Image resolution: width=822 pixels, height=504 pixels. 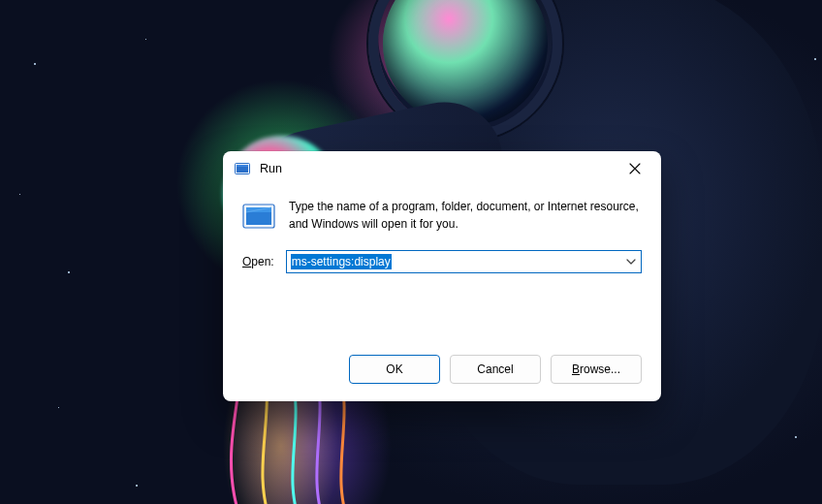 I want to click on run-large-icon, so click(x=259, y=216).